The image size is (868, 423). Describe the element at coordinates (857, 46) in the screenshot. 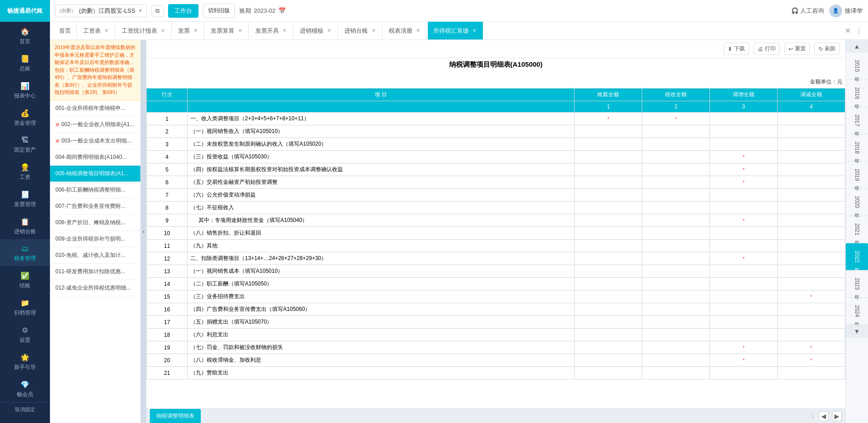

I see `year-nav-up-button: ▲` at that location.